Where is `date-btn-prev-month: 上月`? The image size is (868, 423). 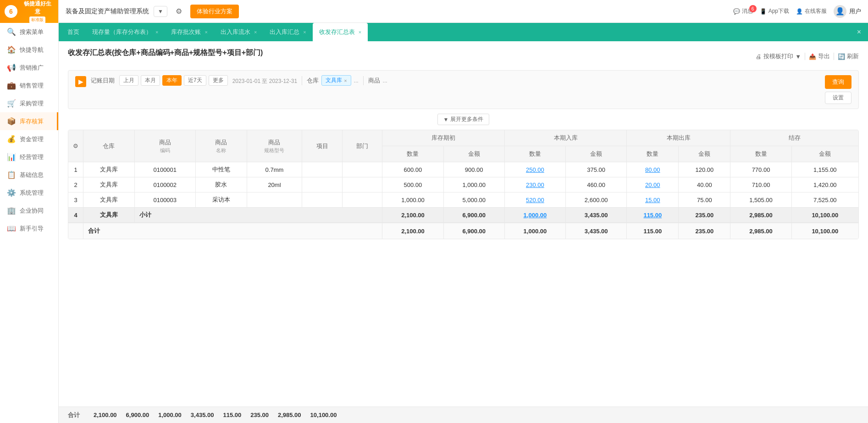 date-btn-prev-month: 上月 is located at coordinates (129, 81).